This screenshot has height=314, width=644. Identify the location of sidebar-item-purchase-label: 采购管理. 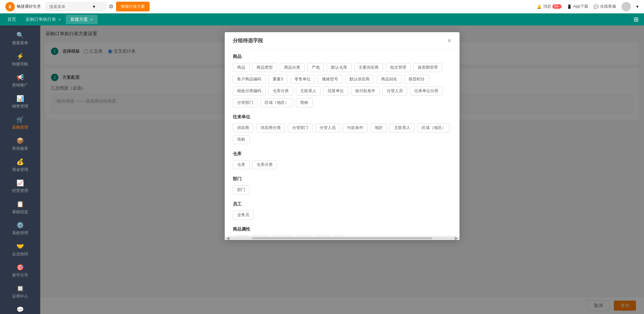
(20, 127).